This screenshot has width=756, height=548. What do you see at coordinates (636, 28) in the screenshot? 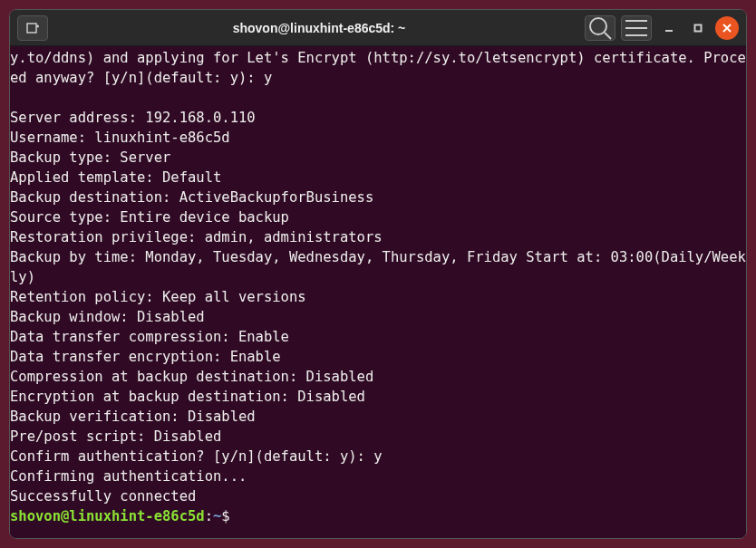
I see `hamburger-icon` at bounding box center [636, 28].